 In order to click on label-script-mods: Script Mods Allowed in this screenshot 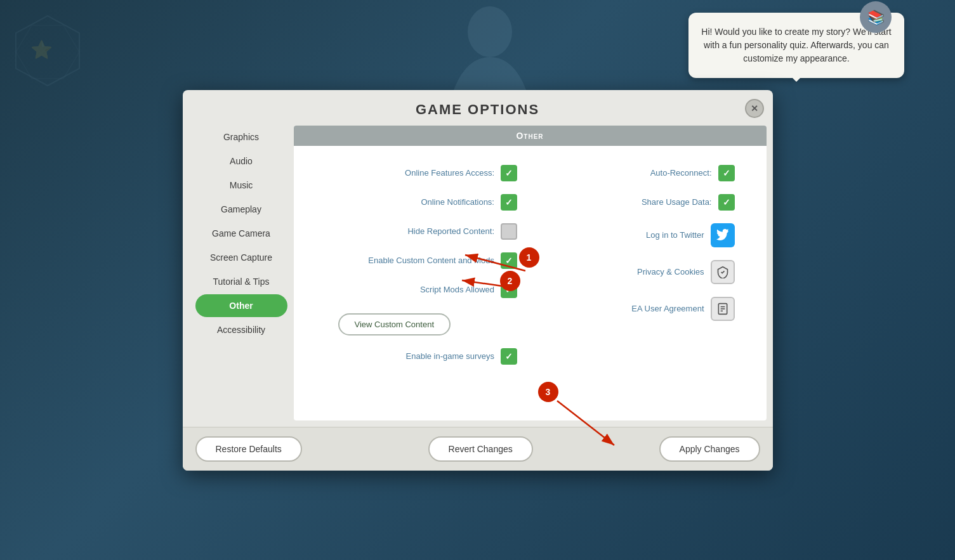, I will do `click(457, 289)`.